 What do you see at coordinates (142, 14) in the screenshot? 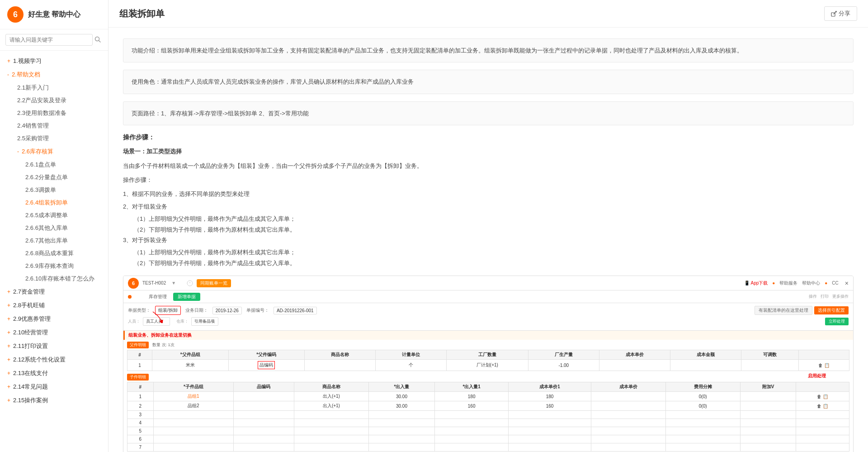
I see `page-title: 组装拆卸单` at bounding box center [142, 14].